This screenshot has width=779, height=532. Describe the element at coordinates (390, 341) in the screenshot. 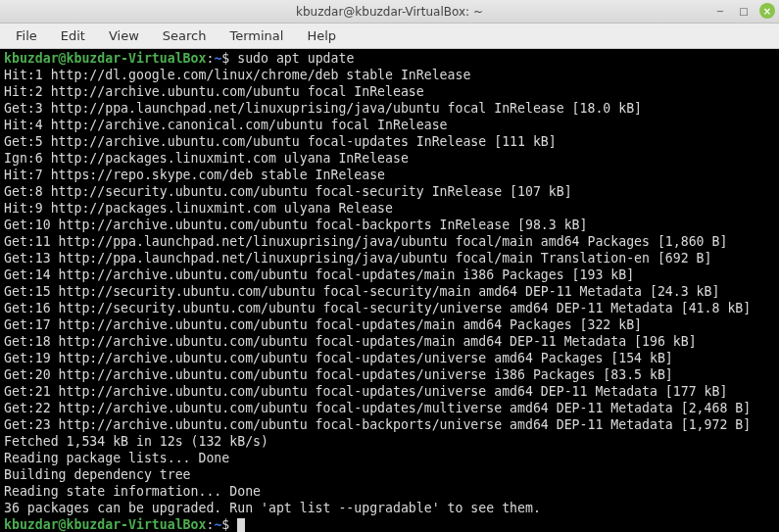

I see `output-line: Get:18 http://archive.ubuntu.com/ubuntu …` at that location.